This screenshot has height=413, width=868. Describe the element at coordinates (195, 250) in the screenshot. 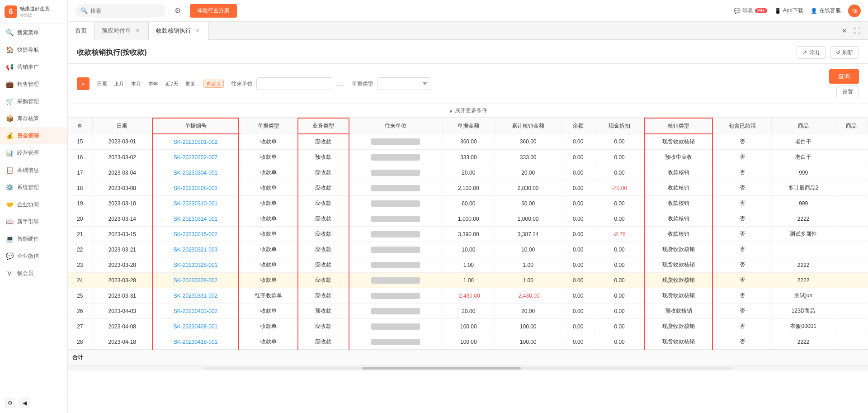

I see `cell-doc_no: SK-20230321-003` at that location.